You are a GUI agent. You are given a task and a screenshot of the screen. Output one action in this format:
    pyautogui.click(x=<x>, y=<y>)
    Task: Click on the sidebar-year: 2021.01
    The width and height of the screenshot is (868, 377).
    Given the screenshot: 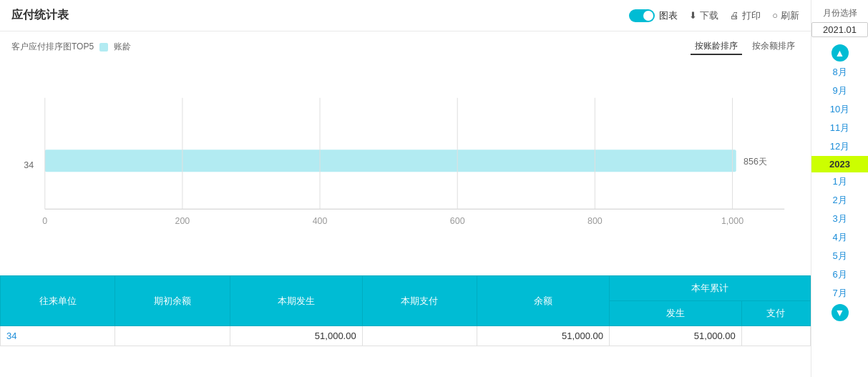 What is the action you would take?
    pyautogui.click(x=840, y=30)
    